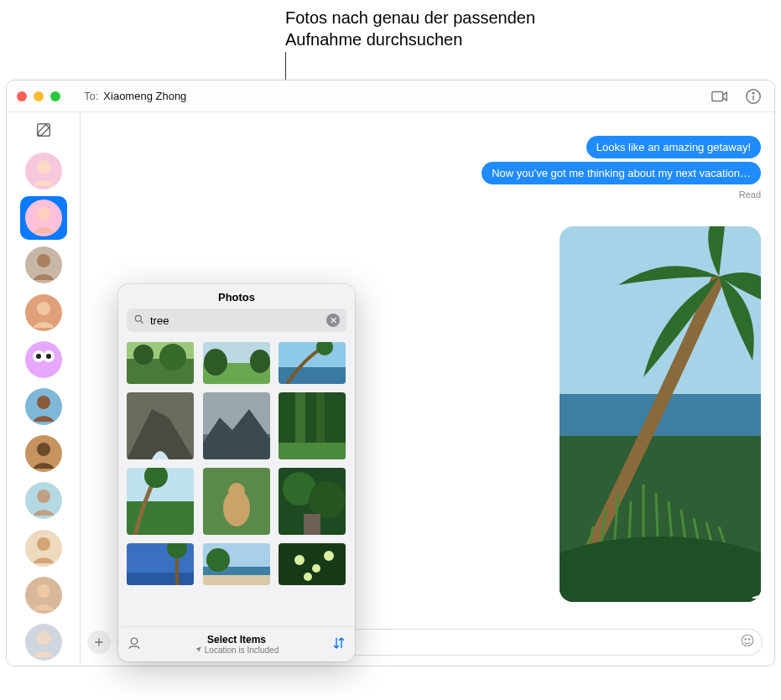 The height and width of the screenshot is (700, 781). What do you see at coordinates (44, 218) in the screenshot?
I see `conversation-item-selected` at bounding box center [44, 218].